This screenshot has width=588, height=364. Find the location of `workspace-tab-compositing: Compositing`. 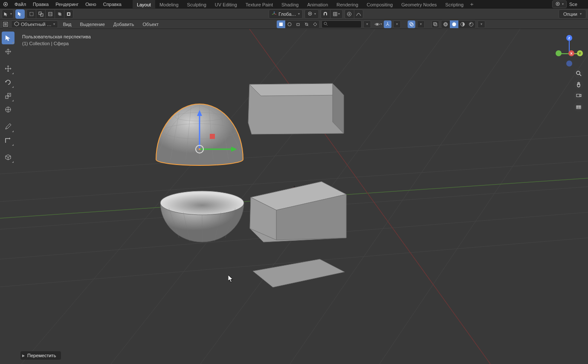

workspace-tab-compositing: Compositing is located at coordinates (379, 4).